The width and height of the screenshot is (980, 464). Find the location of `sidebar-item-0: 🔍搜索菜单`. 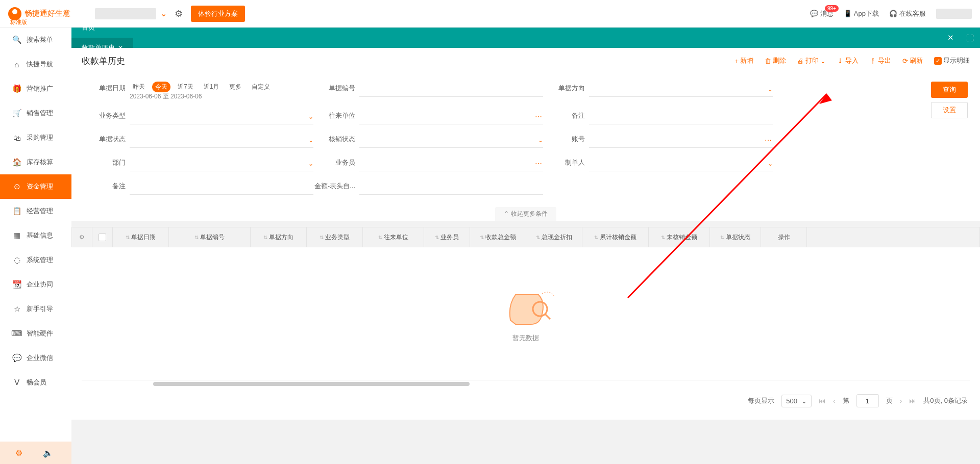

sidebar-item-0: 🔍搜索菜单 is located at coordinates (36, 40).